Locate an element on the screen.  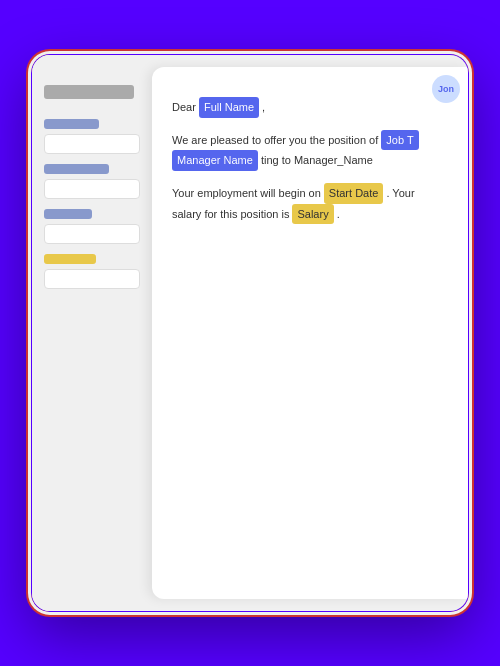
avatar: Jon is located at coordinates (446, 89).